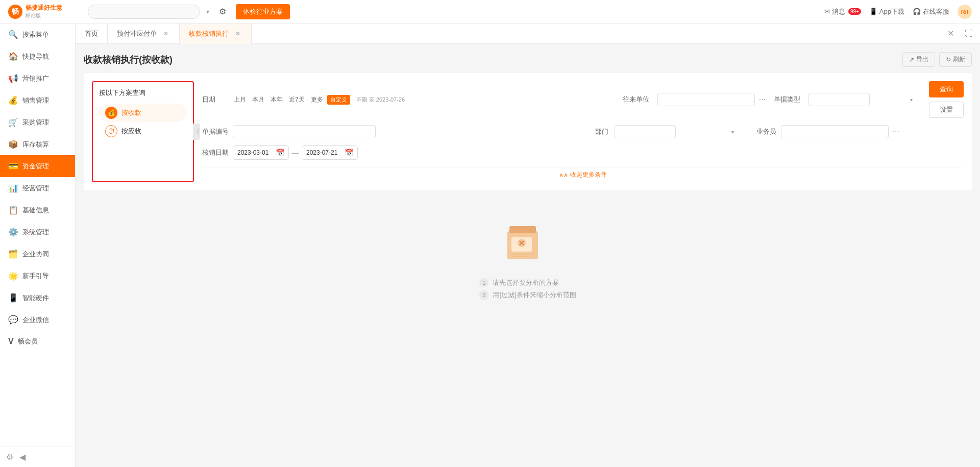 The width and height of the screenshot is (980, 467). Describe the element at coordinates (917, 11) in the screenshot. I see `headset-icon: 🎧` at that location.